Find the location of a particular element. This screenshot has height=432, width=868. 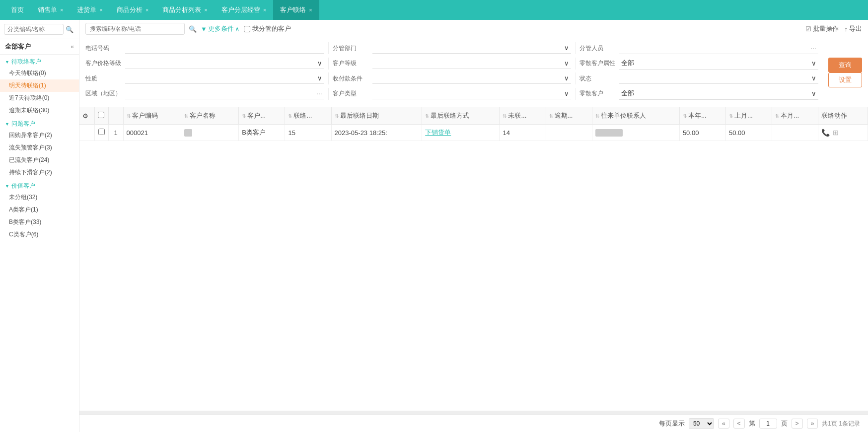

first-page-button: « is located at coordinates (724, 424).